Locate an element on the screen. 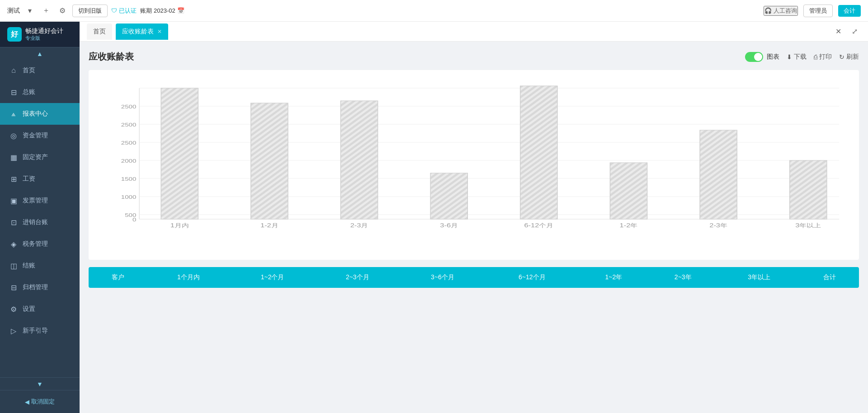 This screenshot has width=868, height=413. sidebar-item-home: ⌂ 首页 is located at coordinates (40, 70).